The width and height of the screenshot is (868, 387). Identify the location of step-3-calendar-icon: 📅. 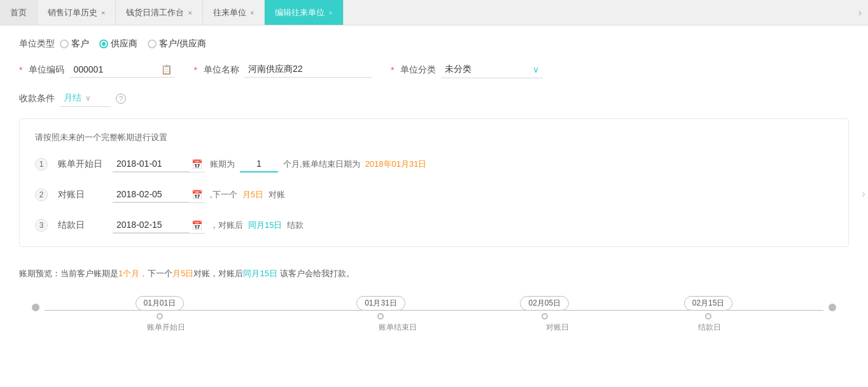
(197, 225).